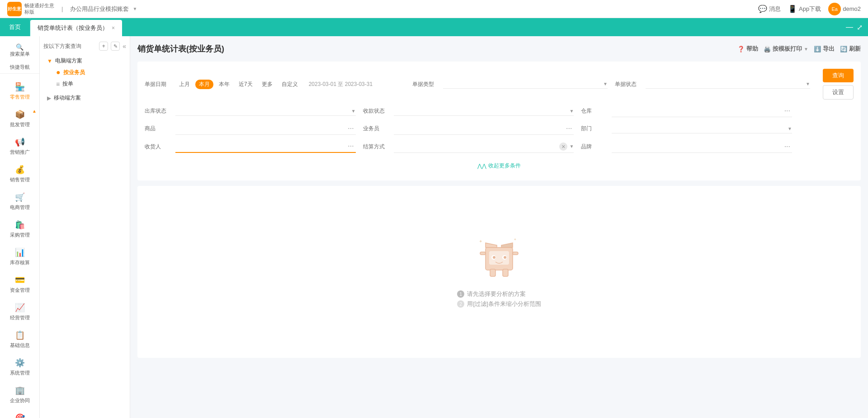 The height and width of the screenshot is (418, 868). I want to click on date-filter-group: 单据日期 上月 本月 本年 近7天 更多 自定义 2023-03-01 至 20…, so click(275, 84).